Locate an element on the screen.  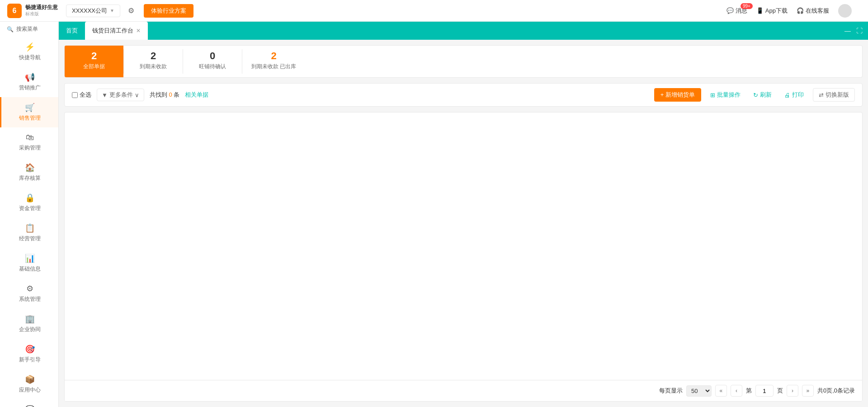
print-button: 🖨 打印 is located at coordinates (794, 95).